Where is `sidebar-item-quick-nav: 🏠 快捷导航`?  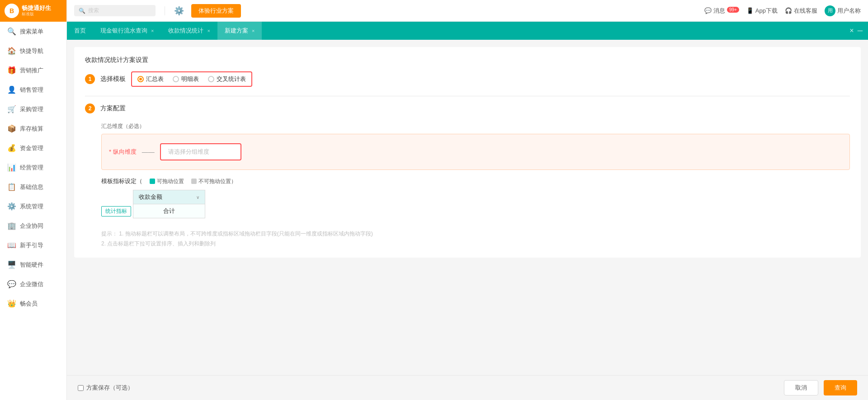
sidebar-item-quick-nav: 🏠 快捷导航 is located at coordinates (33, 51).